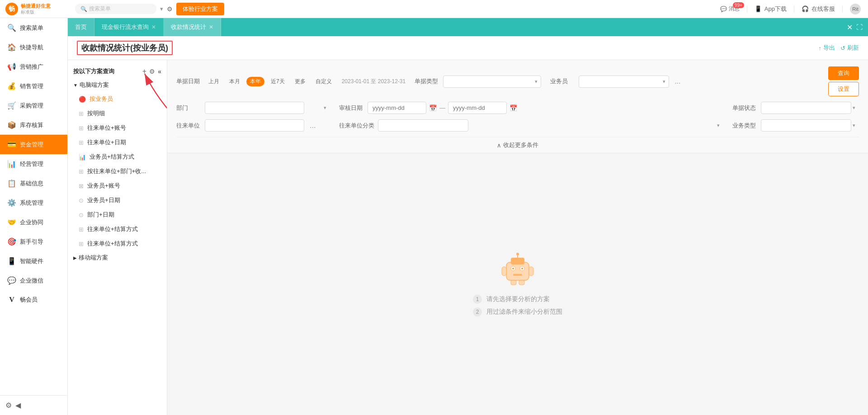 Image resolution: width=868 pixels, height=415 pixels. I want to click on message-button: 💬 消息 99+, so click(730, 9).